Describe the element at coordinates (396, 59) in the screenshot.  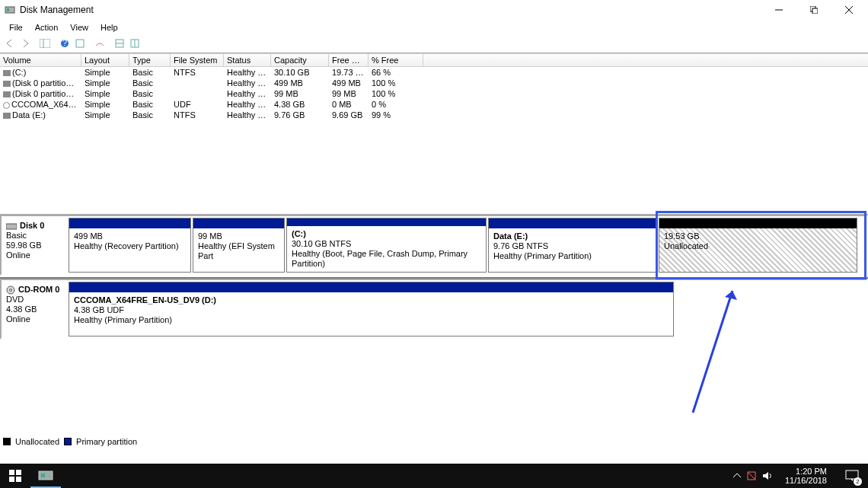
I see `col-pctfree: % Free` at that location.